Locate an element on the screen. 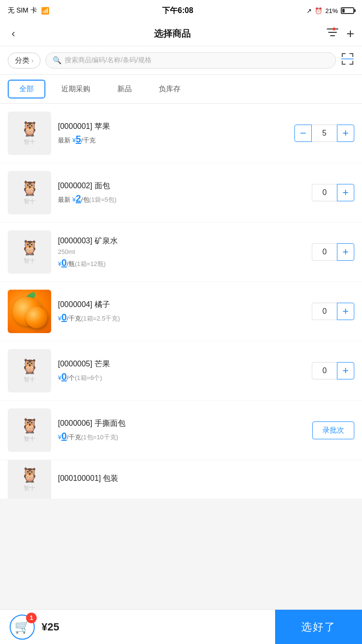 The width and height of the screenshot is (362, 644). product-image-bread: 🦉 智十 is located at coordinates (29, 193).